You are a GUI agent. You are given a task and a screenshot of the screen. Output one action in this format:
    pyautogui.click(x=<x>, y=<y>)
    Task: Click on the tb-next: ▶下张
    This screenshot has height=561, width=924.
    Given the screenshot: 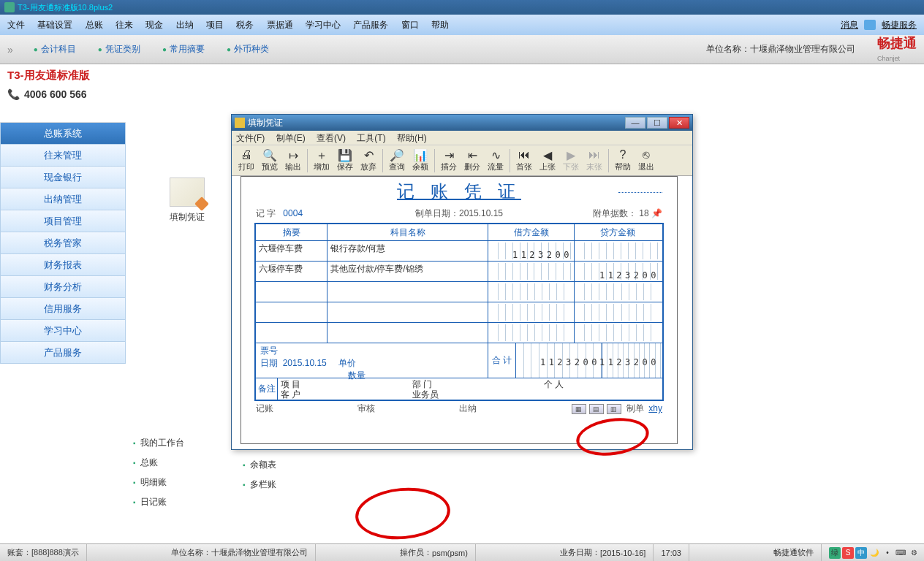 What is the action you would take?
    pyautogui.click(x=571, y=161)
    